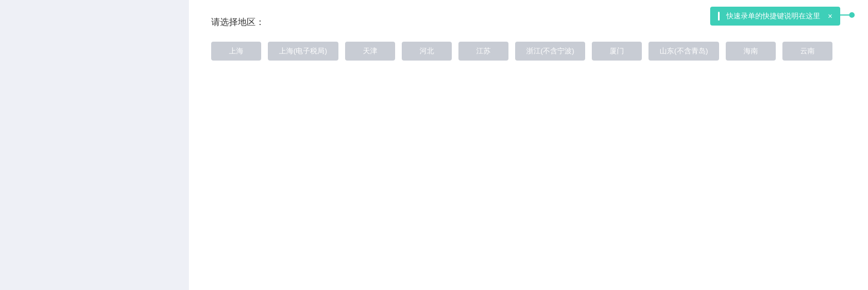 Image resolution: width=868 pixels, height=290 pixels. What do you see at coordinates (550, 51) in the screenshot?
I see `region-button-zhejiang: 浙江(不含宁波)` at bounding box center [550, 51].